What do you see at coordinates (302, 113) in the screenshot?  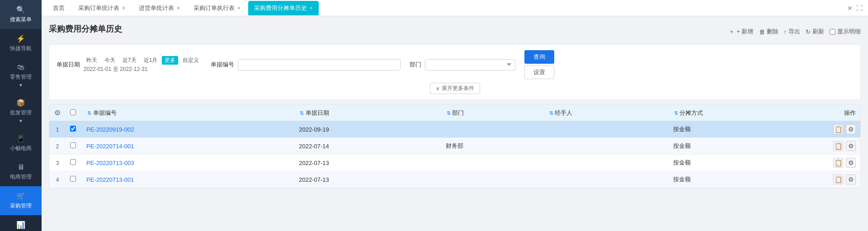 I see `sort-icon: ⇅` at bounding box center [302, 113].